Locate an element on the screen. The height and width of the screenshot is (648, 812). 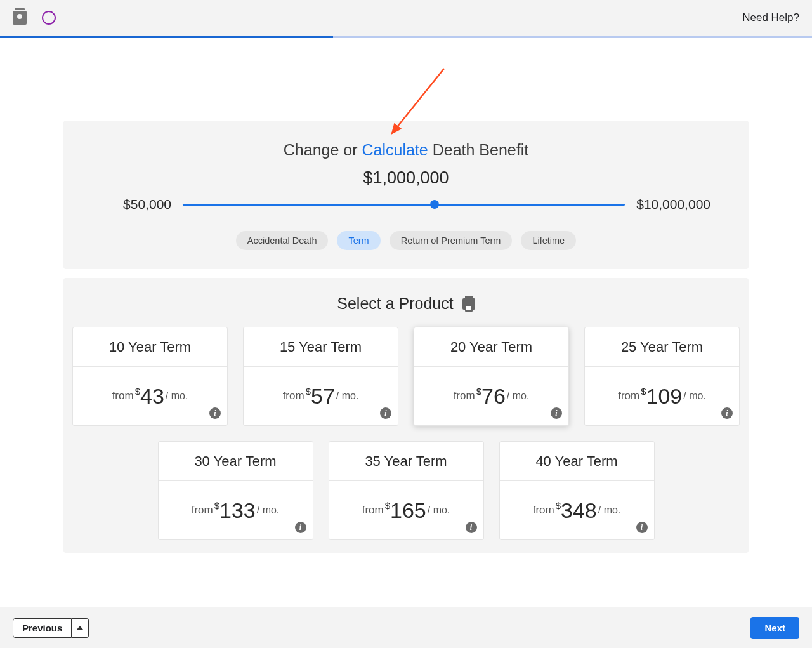
previous-button-group: Previous is located at coordinates (51, 628).